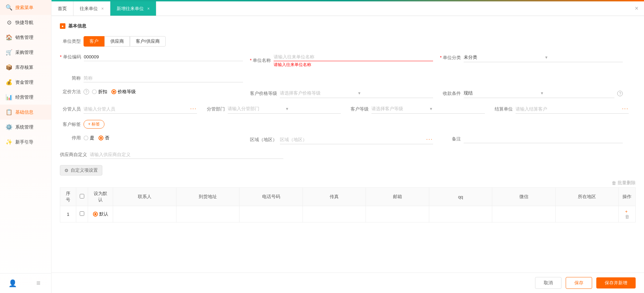 This screenshot has width=644, height=293. Describe the element at coordinates (26, 112) in the screenshot. I see `sidebar-item-basic: 📋 基础信息` at that location.